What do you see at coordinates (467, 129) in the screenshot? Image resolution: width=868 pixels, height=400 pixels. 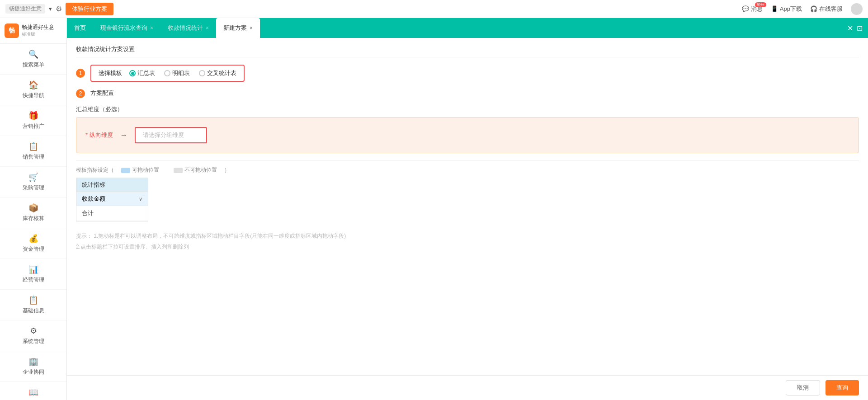 I see `dimension-section: 汇总维度（必选） * 纵向维度 → 请选择分组维度` at bounding box center [467, 129].